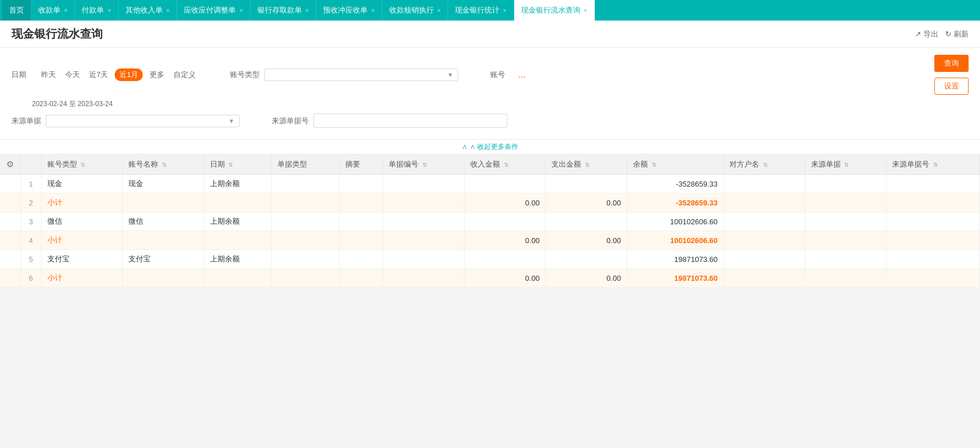  I want to click on column-doc_no: 单据编号 ⇅, so click(424, 164).